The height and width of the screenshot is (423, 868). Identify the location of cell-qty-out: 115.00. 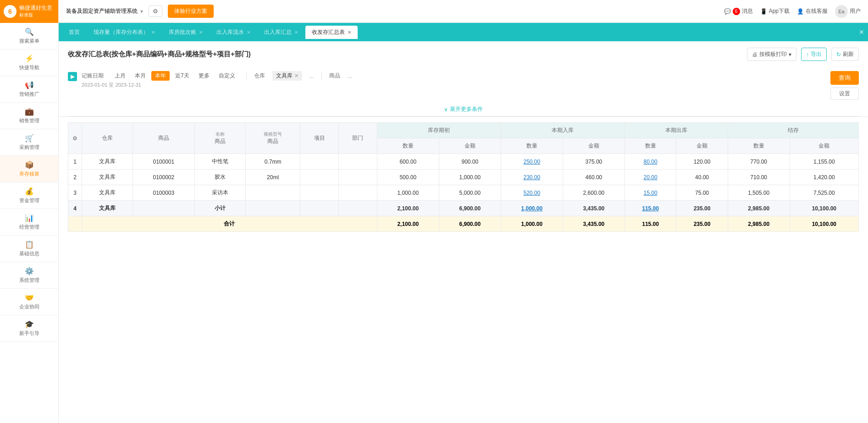
(650, 209).